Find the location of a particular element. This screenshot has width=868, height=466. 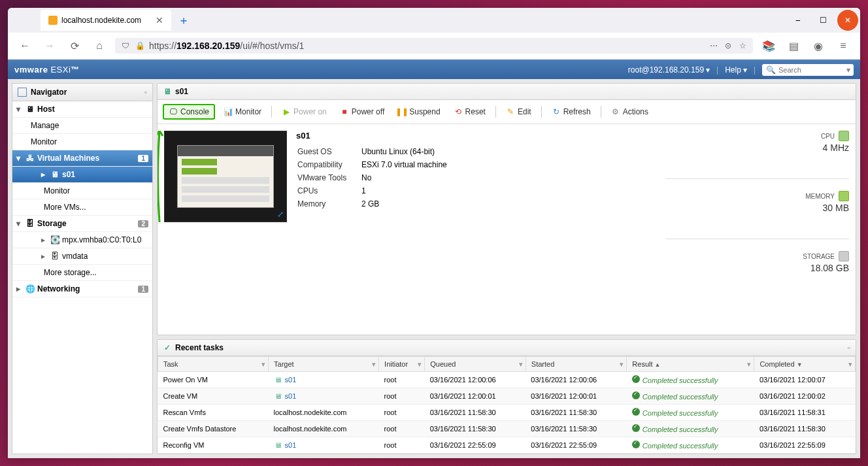

console-thumbnail: ⤢ is located at coordinates (225, 176).